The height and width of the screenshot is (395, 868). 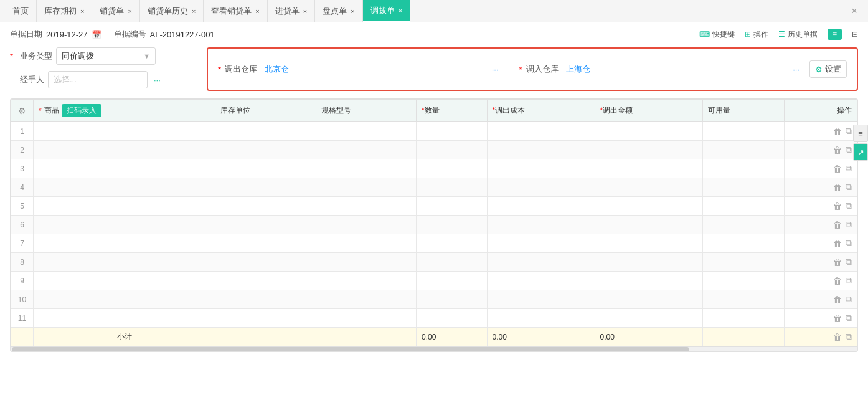 What do you see at coordinates (130, 11) in the screenshot?
I see `tab-close-sales-order: ×` at bounding box center [130, 11].